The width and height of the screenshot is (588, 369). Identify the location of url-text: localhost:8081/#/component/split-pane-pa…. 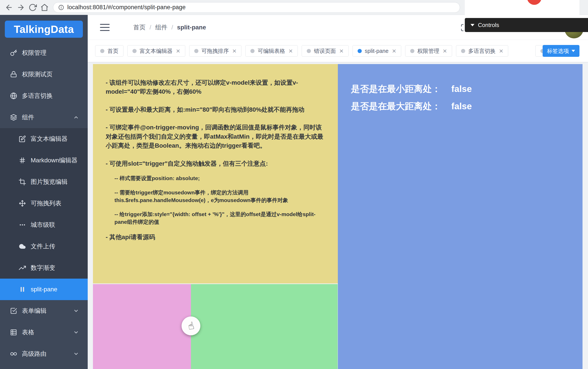
(126, 7).